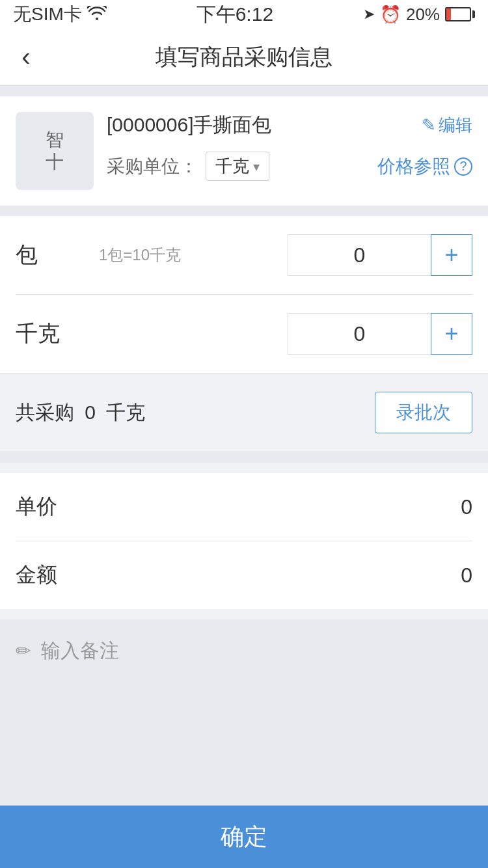 The width and height of the screenshot is (488, 868). What do you see at coordinates (244, 837) in the screenshot?
I see `confirm-label: 确定` at bounding box center [244, 837].